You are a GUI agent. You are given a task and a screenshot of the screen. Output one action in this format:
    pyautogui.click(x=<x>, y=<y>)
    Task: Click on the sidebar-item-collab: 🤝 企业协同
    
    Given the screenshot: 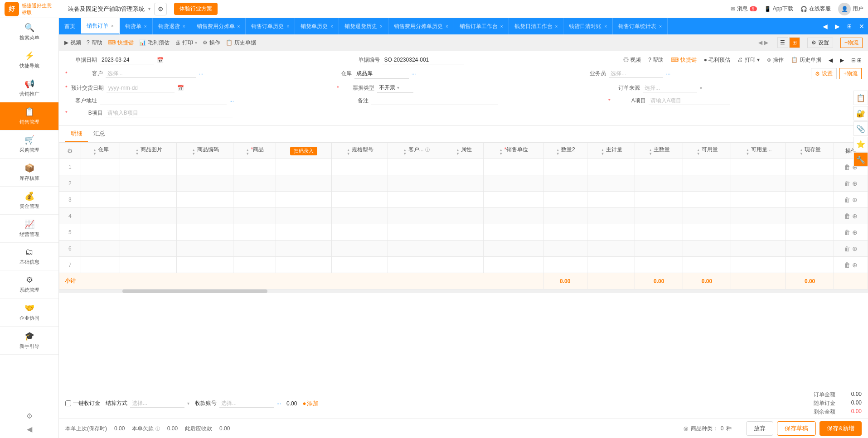 What is the action you would take?
    pyautogui.click(x=29, y=313)
    